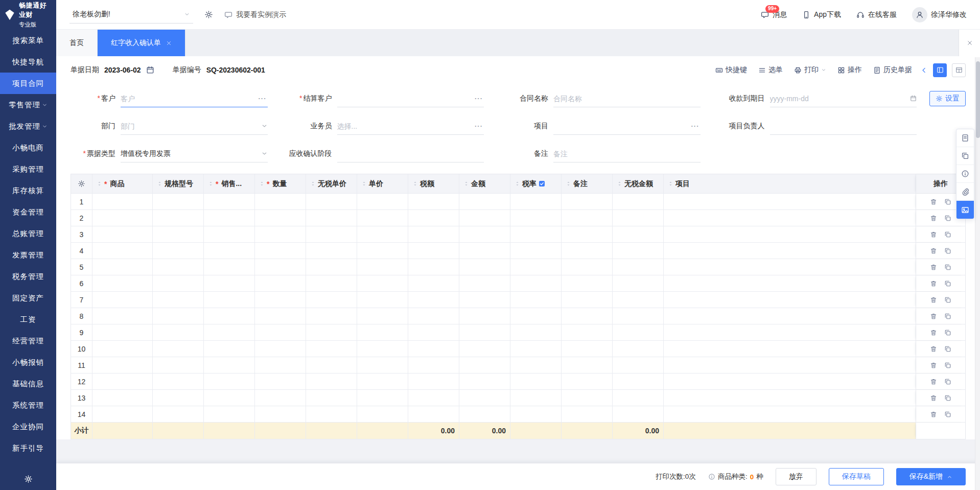 This screenshot has height=490, width=980. Describe the element at coordinates (479, 98) in the screenshot. I see `more-options-icon: ···` at that location.